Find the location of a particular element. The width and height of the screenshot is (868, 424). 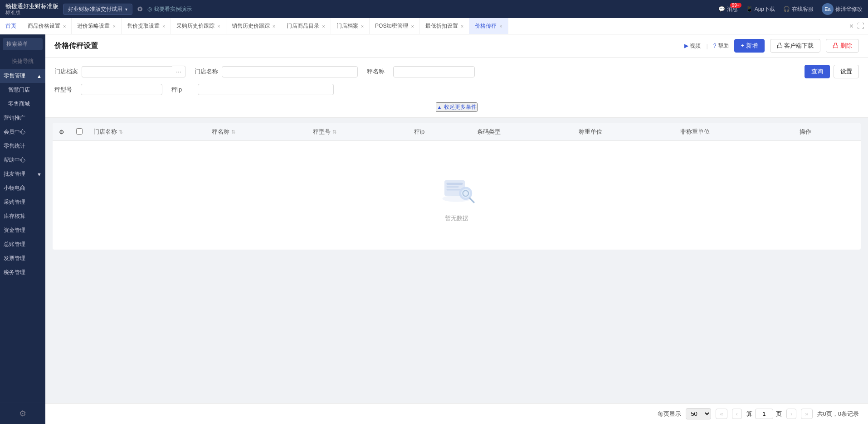

th-operations: 操作 is located at coordinates (827, 132).